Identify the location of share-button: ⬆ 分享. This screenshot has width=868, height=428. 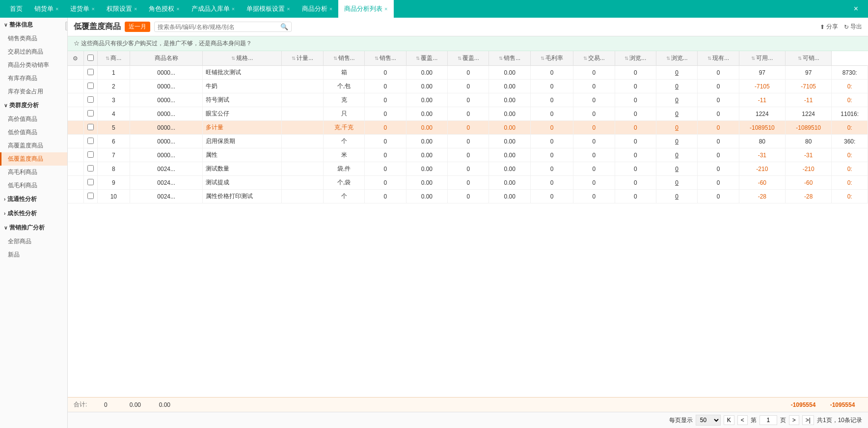
(829, 27).